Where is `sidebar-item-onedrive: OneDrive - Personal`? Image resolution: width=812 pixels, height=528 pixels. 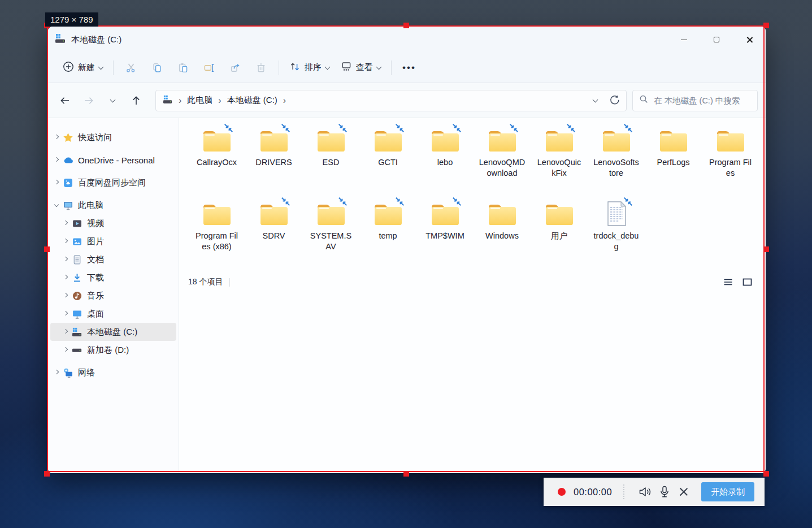 sidebar-item-onedrive: OneDrive - Personal is located at coordinates (113, 160).